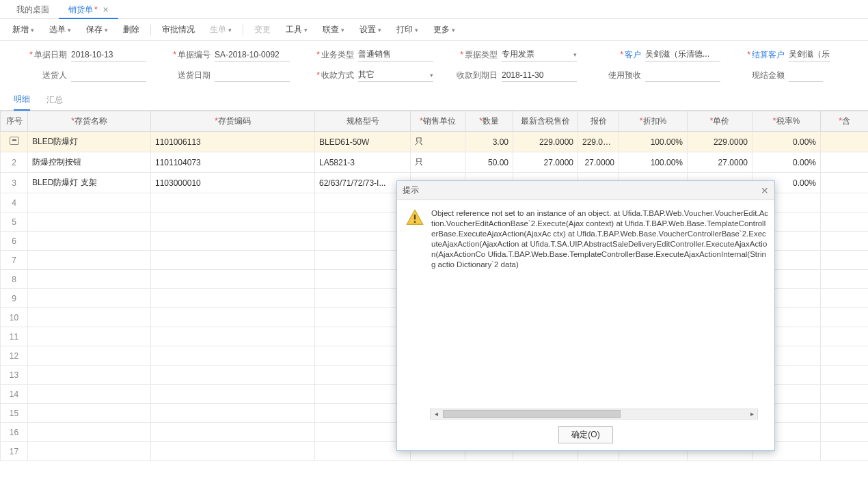  What do you see at coordinates (758, 55) in the screenshot?
I see `label-settle-customer: *结算客户` at bounding box center [758, 55].